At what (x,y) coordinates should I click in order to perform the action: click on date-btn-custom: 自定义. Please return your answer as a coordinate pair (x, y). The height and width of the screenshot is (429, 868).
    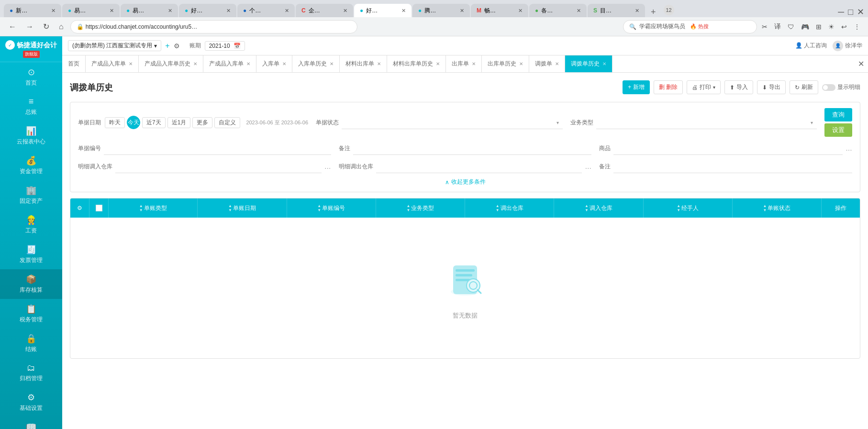
    Looking at the image, I should click on (227, 122).